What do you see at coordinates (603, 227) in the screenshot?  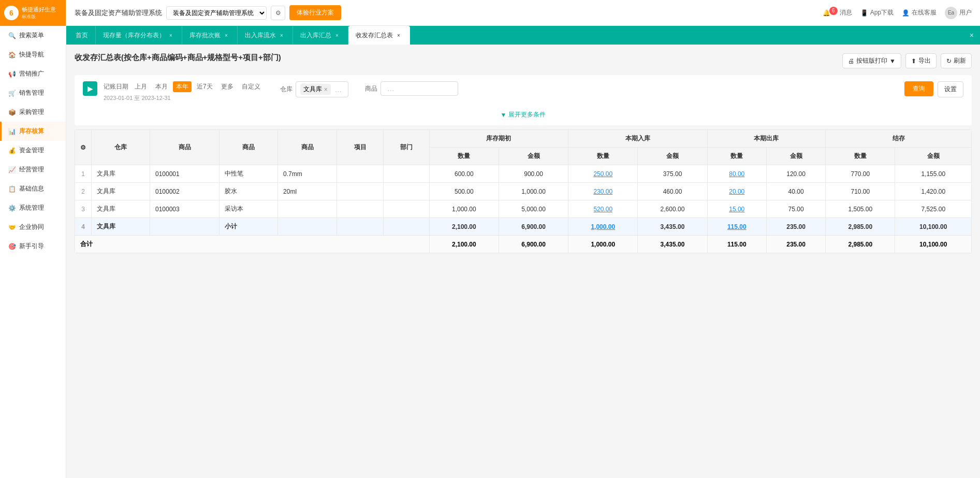 I see `row-in-qty: 1,000.00` at bounding box center [603, 227].